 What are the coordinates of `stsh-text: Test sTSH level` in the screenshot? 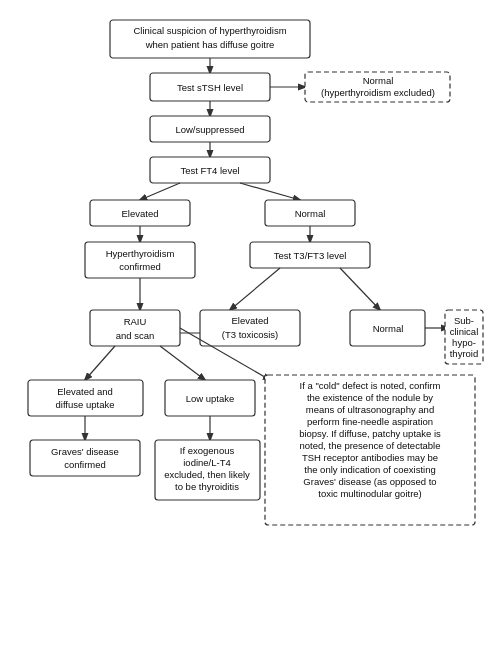 It's located at (210, 88).